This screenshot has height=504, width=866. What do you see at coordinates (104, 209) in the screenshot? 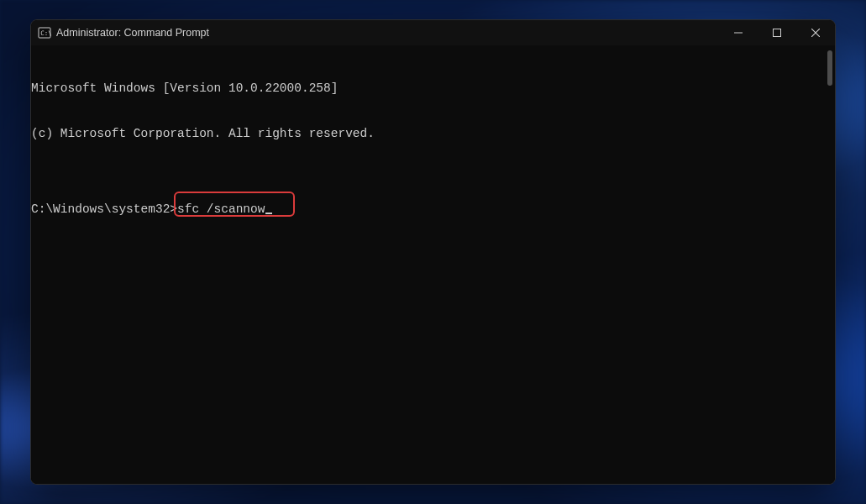
I see `prompt-path: C:\Windows\system32>` at bounding box center [104, 209].